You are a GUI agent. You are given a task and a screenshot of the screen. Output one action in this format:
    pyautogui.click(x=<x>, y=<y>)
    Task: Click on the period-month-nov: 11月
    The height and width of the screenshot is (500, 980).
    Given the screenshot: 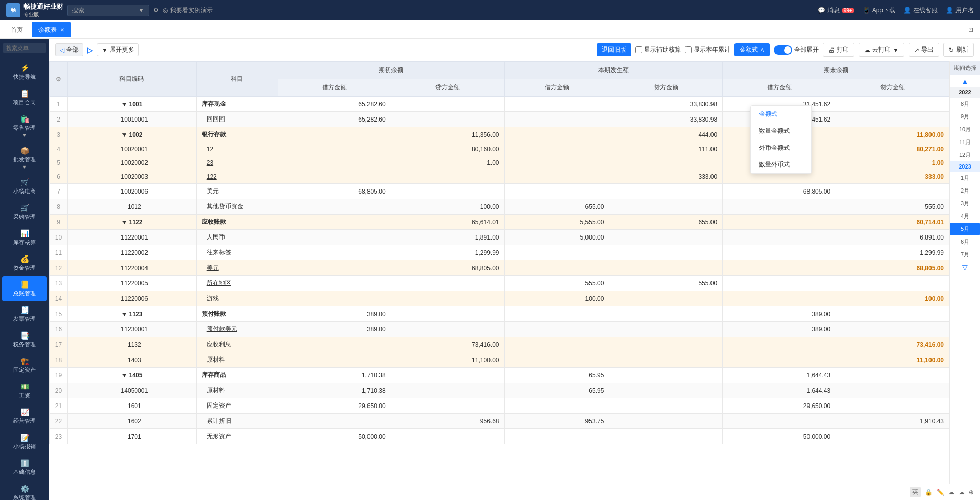 What is the action you would take?
    pyautogui.click(x=965, y=142)
    